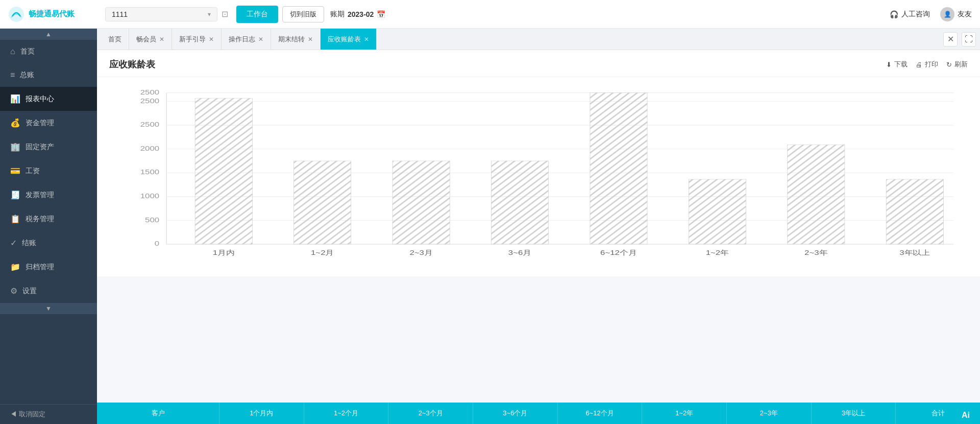 This screenshot has width=980, height=424. What do you see at coordinates (48, 99) in the screenshot?
I see `sidebar-item-reports: 📊 报表中心` at bounding box center [48, 99].